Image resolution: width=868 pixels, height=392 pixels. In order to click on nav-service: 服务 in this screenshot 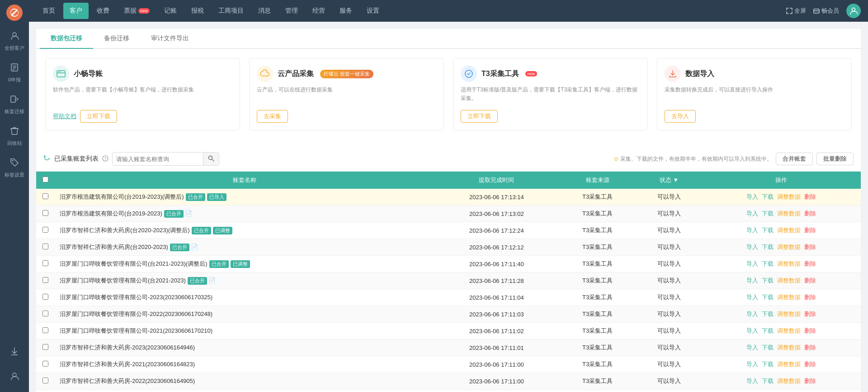, I will do `click(346, 11)`.